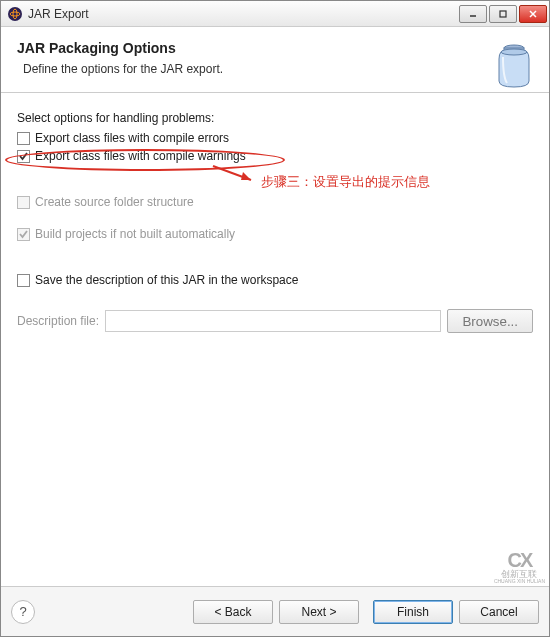  I want to click on options-prompt: Select options for handling problems:, so click(275, 118).